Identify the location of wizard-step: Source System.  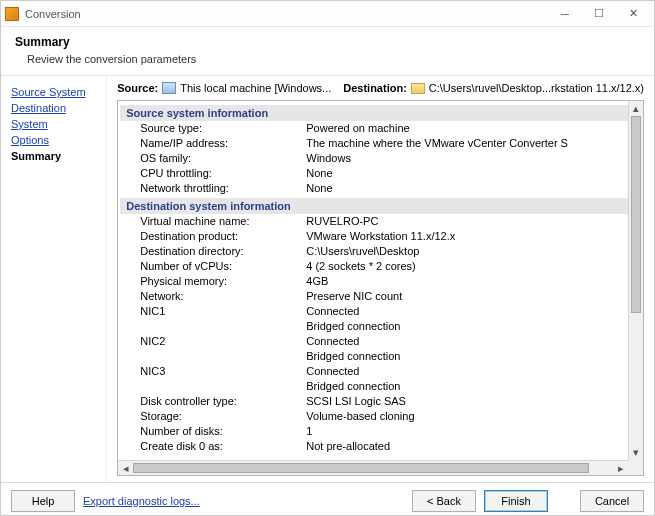
(54, 92).